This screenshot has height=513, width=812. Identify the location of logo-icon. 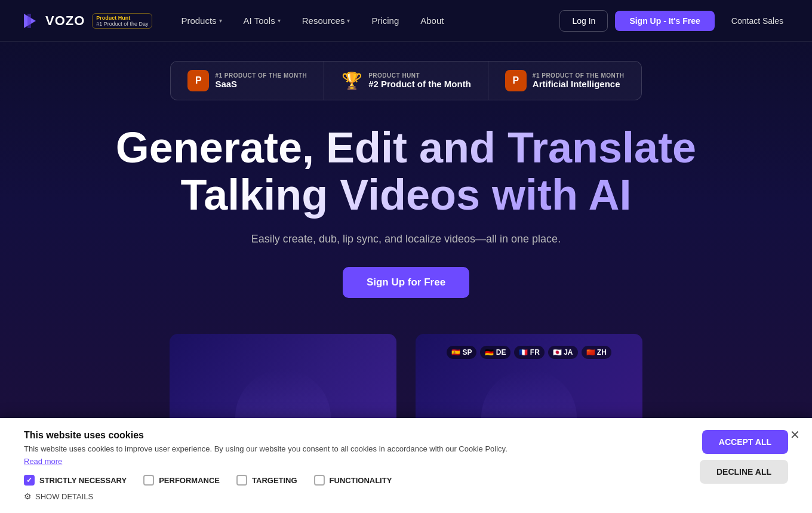
(30, 21).